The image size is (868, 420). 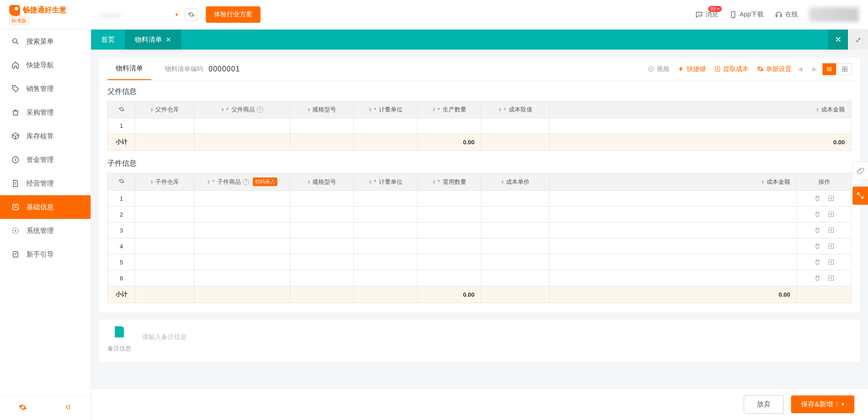 What do you see at coordinates (23, 409) in the screenshot?
I see `sidebar-settings-button` at bounding box center [23, 409].